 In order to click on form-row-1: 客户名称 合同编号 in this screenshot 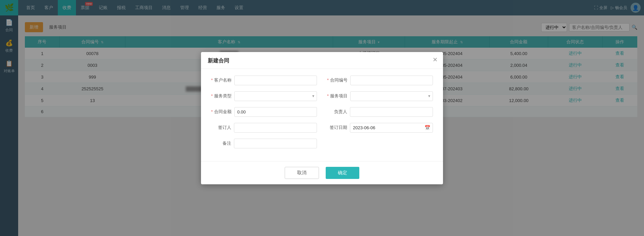, I will do `click(322, 81)`.